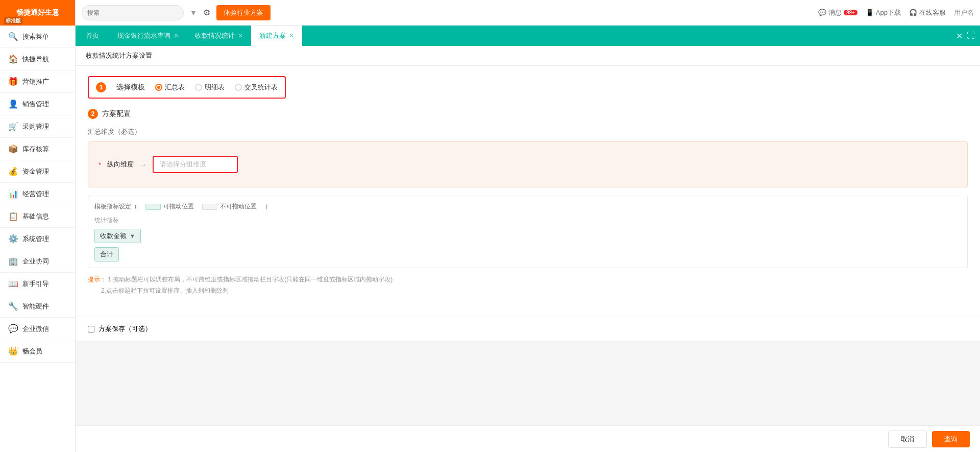 Image resolution: width=980 pixels, height=452 pixels. I want to click on search-input, so click(133, 13).